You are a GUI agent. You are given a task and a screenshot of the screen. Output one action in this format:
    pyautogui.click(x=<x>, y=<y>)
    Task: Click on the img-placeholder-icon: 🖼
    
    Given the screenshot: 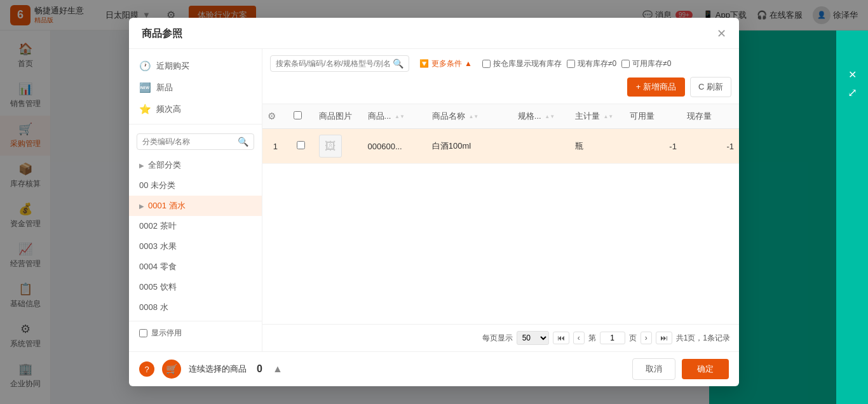 What is the action you would take?
    pyautogui.click(x=330, y=146)
    